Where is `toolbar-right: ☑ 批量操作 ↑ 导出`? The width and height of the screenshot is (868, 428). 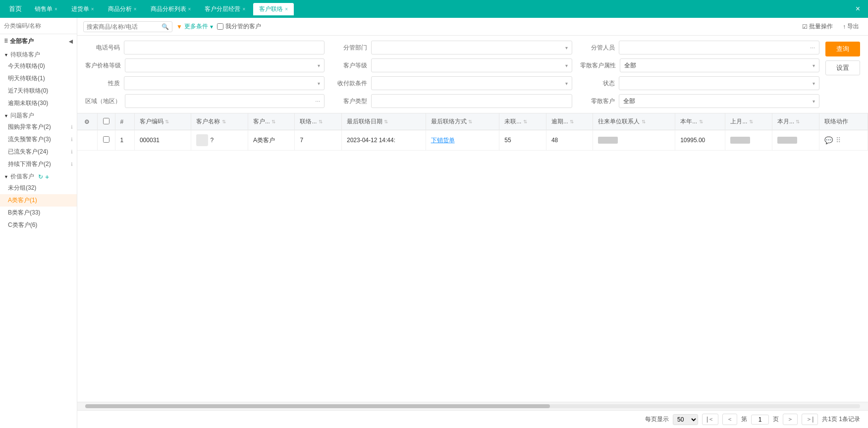 toolbar-right: ☑ 批量操作 ↑ 导出 is located at coordinates (830, 27).